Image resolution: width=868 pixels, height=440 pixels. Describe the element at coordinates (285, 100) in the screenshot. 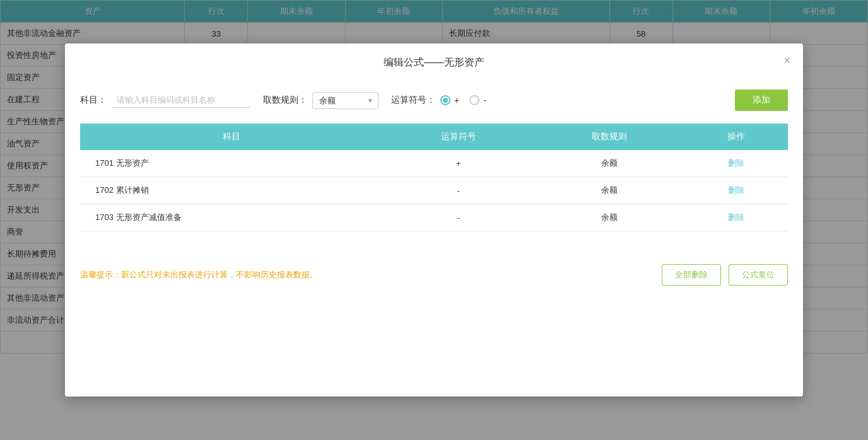

I see `rule-label: 取数规则：` at that location.